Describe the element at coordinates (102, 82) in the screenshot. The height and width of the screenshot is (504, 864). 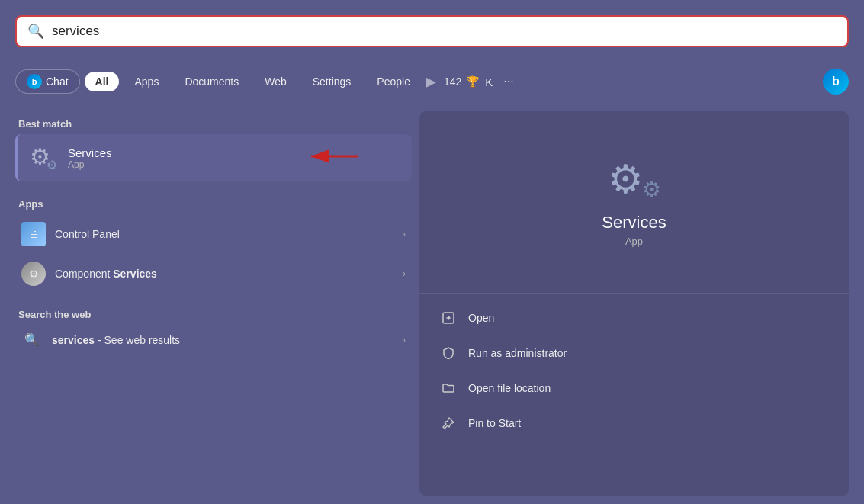
I see `tab-all: All` at that location.